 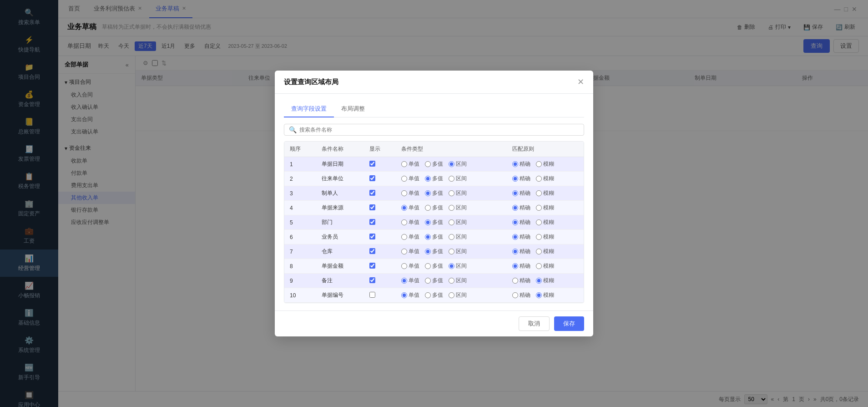 What do you see at coordinates (309, 109) in the screenshot?
I see `modal-tab-field-settings: 查询字段设置` at bounding box center [309, 109].